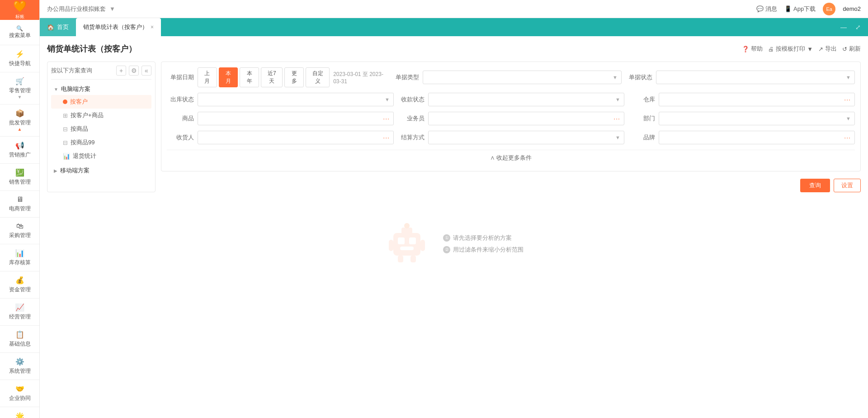 The height and width of the screenshot is (418, 868). What do you see at coordinates (101, 129) in the screenshot?
I see `scheme-item-goods: ⊟ 按商品` at bounding box center [101, 129].